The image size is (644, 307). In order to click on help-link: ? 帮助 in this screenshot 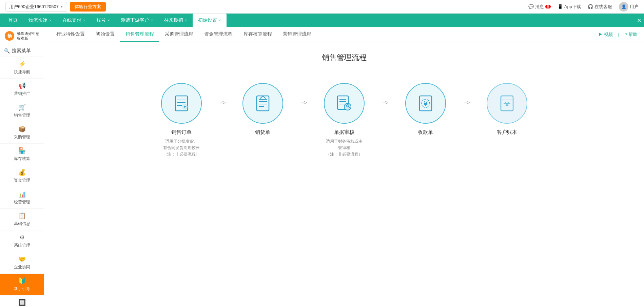, I will do `click(631, 35)`.